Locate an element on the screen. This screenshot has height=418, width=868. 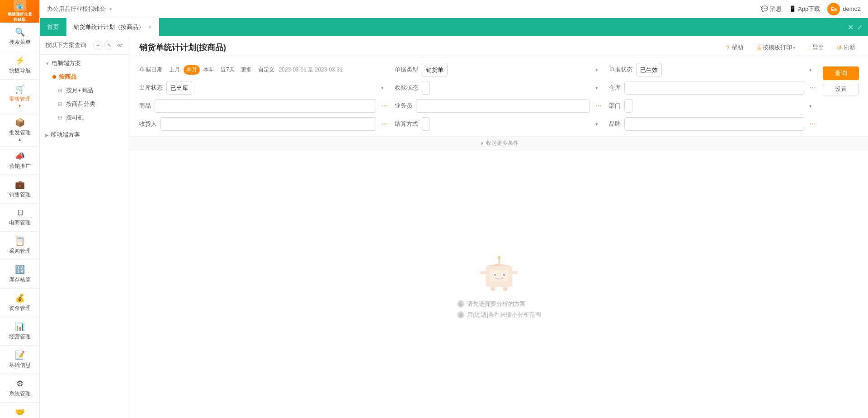
help-button: ? 帮助 is located at coordinates (734, 48).